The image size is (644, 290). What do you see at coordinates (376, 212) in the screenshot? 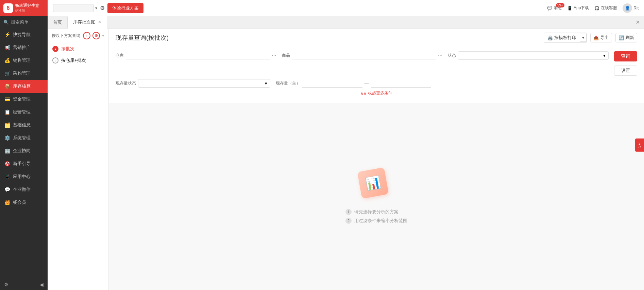
I see `tip-text-1: 请先选择要分析的方案` at bounding box center [376, 212].